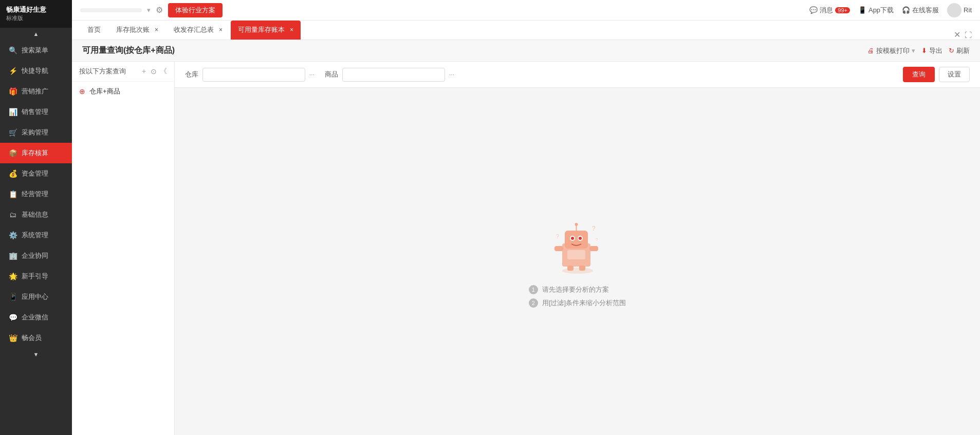  Describe the element at coordinates (137, 30) in the screenshot. I see `tab-batch-account: 库存批次账 ×` at that location.